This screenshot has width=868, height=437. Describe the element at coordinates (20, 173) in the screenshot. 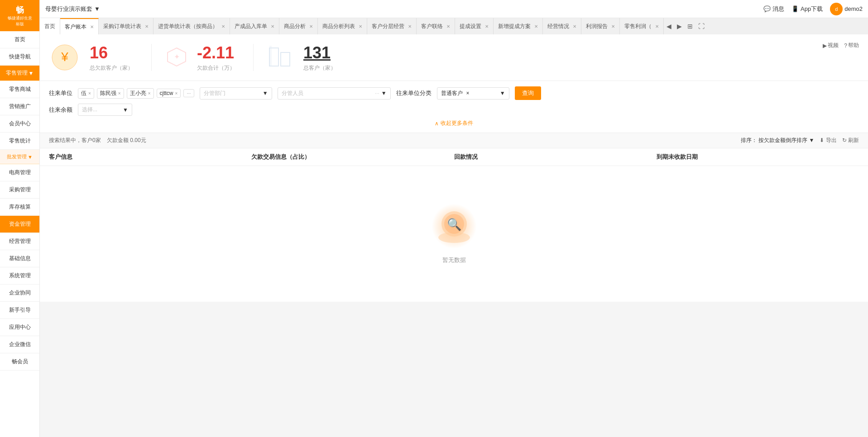

I see `sidebar-item-ecommerce: 电商管理` at that location.